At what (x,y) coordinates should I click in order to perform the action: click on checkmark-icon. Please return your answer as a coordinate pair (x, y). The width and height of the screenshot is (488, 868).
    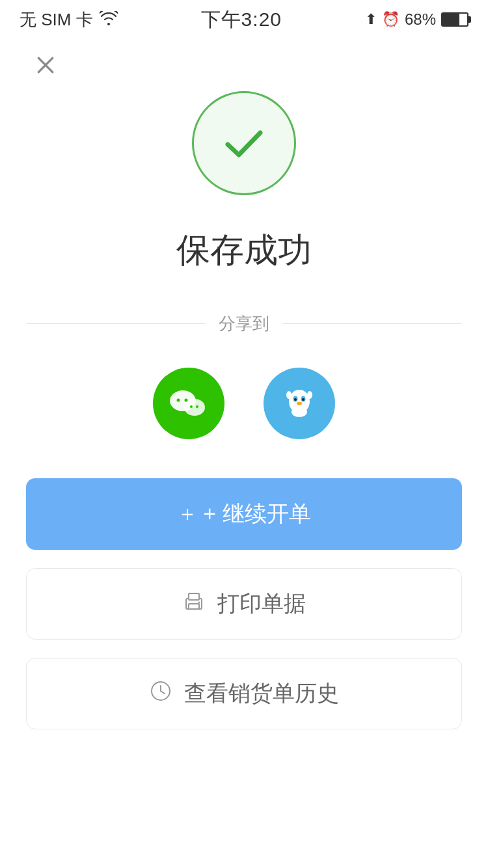
    Looking at the image, I should click on (244, 143).